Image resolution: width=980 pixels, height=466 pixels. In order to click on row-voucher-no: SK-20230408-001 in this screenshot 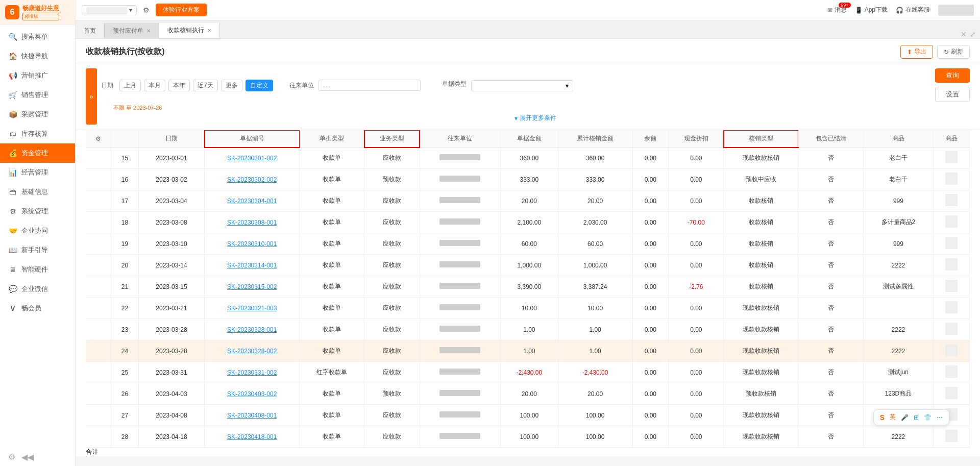, I will do `click(252, 415)`.